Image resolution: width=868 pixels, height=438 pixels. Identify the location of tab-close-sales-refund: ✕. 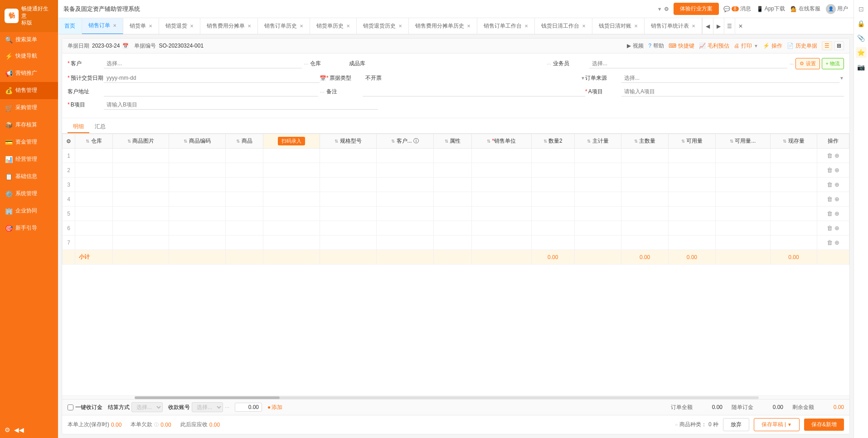
(192, 26).